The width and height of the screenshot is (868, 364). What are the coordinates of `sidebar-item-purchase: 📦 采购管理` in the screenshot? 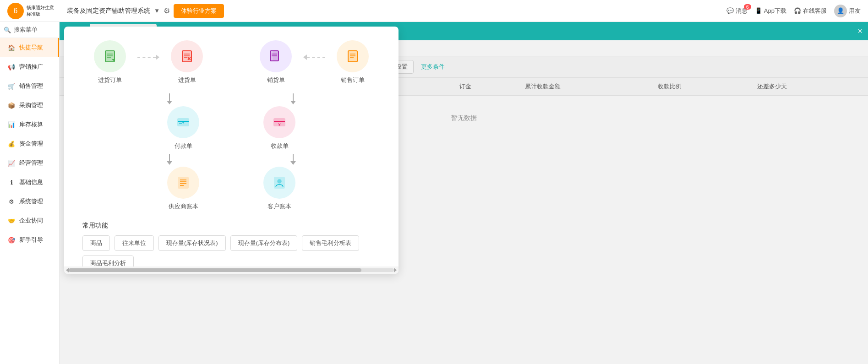 It's located at (29, 105).